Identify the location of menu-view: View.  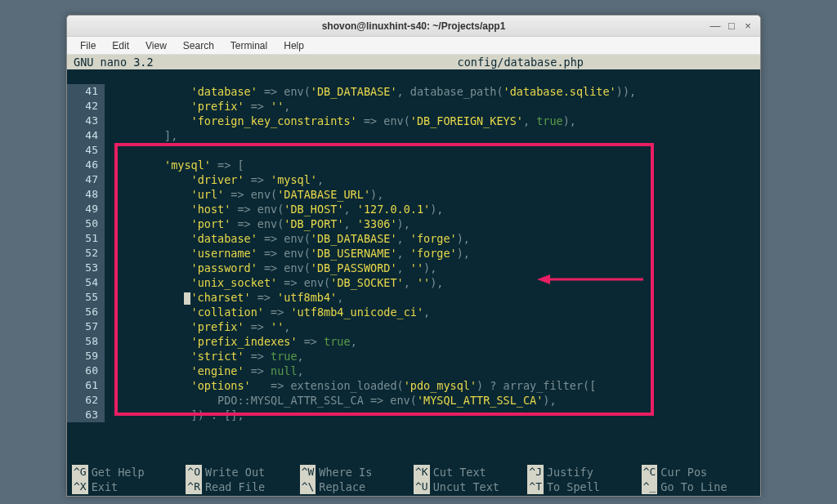
(156, 46).